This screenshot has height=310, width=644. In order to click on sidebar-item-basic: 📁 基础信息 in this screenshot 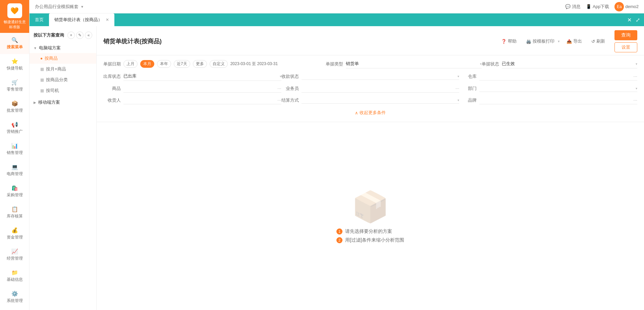, I will do `click(15, 276)`.